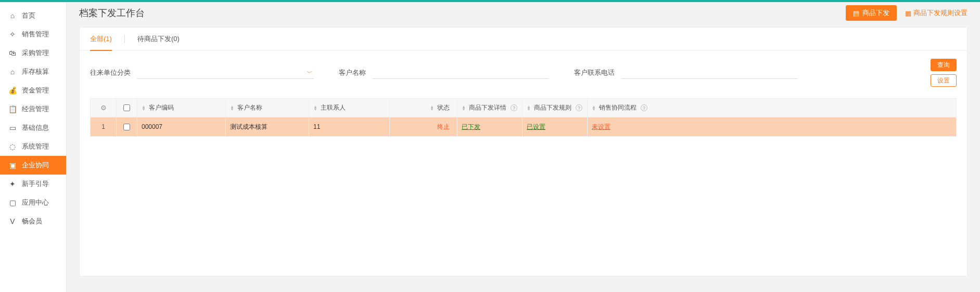 This screenshot has height=292, width=980. What do you see at coordinates (32, 221) in the screenshot?
I see `sidebar-item-label: 畅会员` at bounding box center [32, 221].